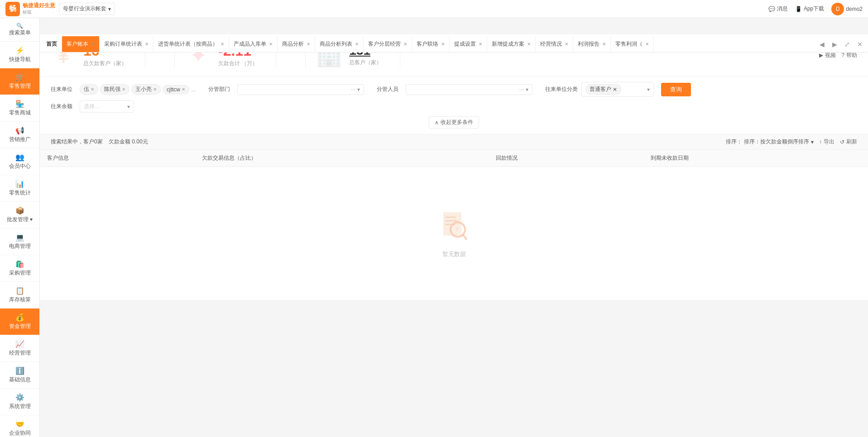 The image size is (868, 437). What do you see at coordinates (566, 44) in the screenshot?
I see `tab-close-business-situation: ✕` at bounding box center [566, 44].